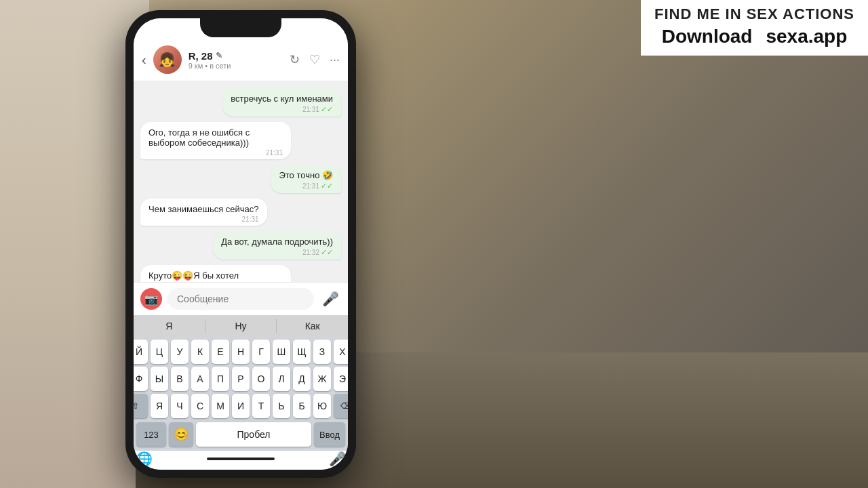 This screenshot has width=868, height=488. Describe the element at coordinates (210, 66) in the screenshot. I see `user-status-display: 9 км • в сети` at that location.